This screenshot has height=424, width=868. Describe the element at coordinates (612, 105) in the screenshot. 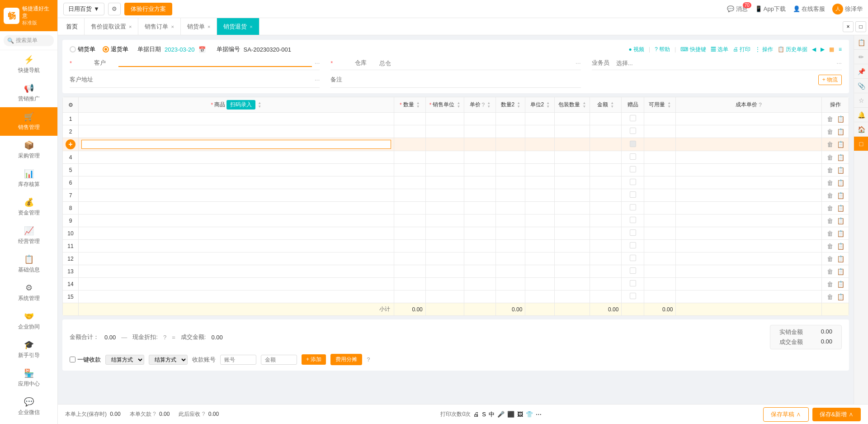

I see `sort-amount-icon: ▲▼` at that location.